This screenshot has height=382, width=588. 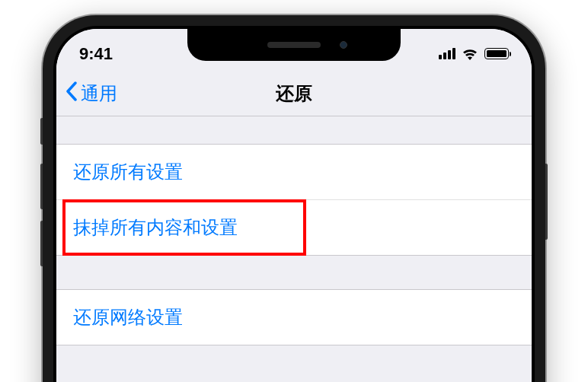 I want to click on settings-group: 还原网络设置, so click(x=294, y=317).